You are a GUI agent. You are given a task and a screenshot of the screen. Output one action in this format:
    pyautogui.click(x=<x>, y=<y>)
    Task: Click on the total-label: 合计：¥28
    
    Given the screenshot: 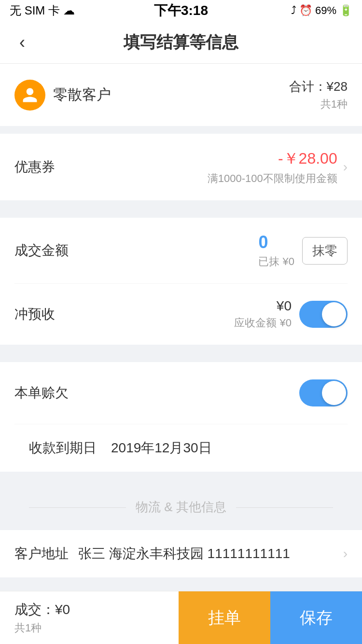 What is the action you would take?
    pyautogui.click(x=319, y=87)
    